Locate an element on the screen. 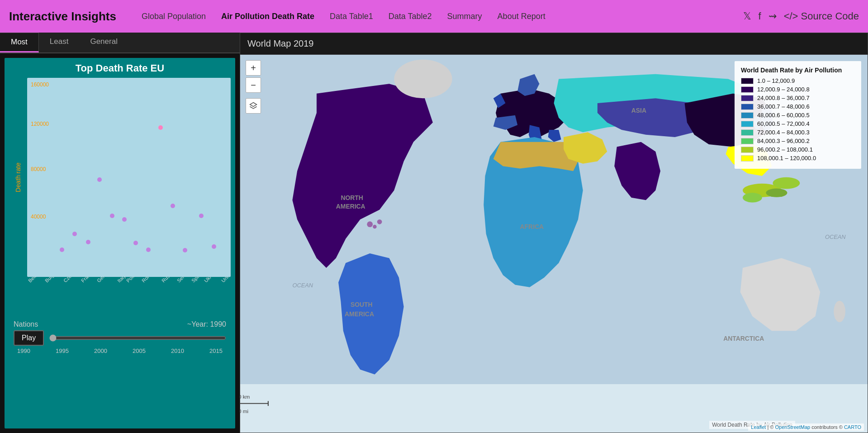 The image size is (868, 433). source-code-link: </> Source Code is located at coordinates (821, 16).